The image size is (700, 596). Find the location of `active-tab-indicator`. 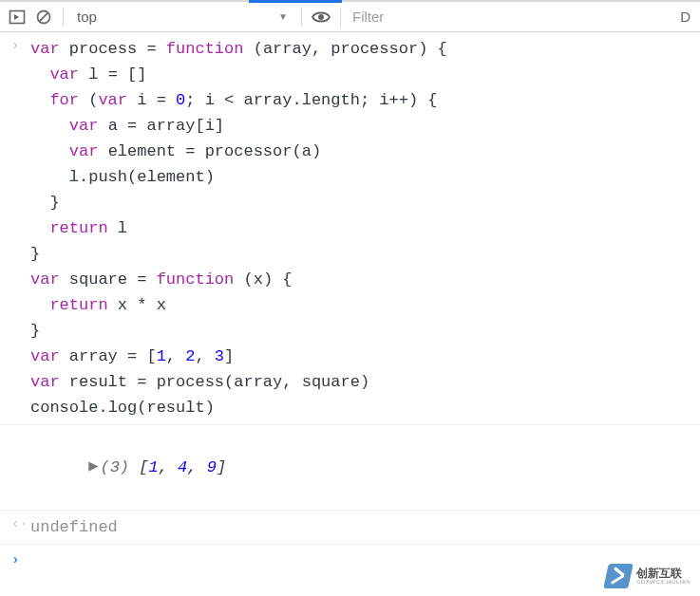

active-tab-indicator is located at coordinates (295, 2).